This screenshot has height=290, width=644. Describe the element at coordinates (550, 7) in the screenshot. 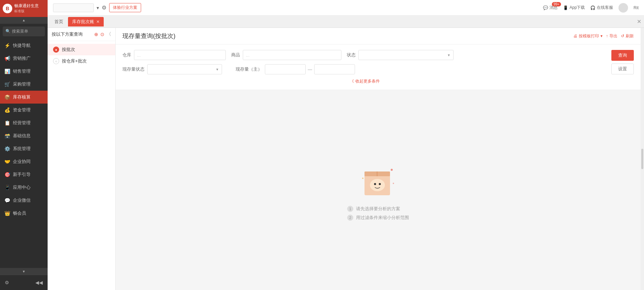

I see `message-button: 💬 消息 99+` at that location.